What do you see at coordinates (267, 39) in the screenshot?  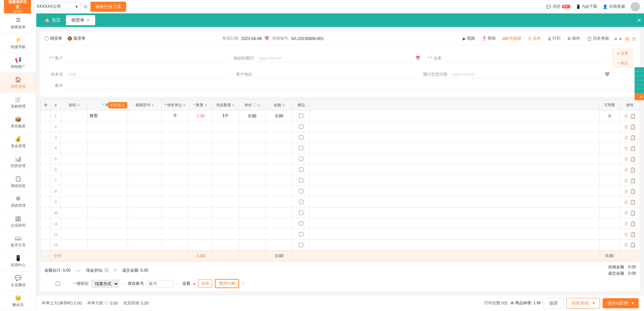 I see `calendar-icon: 📅` at bounding box center [267, 39].